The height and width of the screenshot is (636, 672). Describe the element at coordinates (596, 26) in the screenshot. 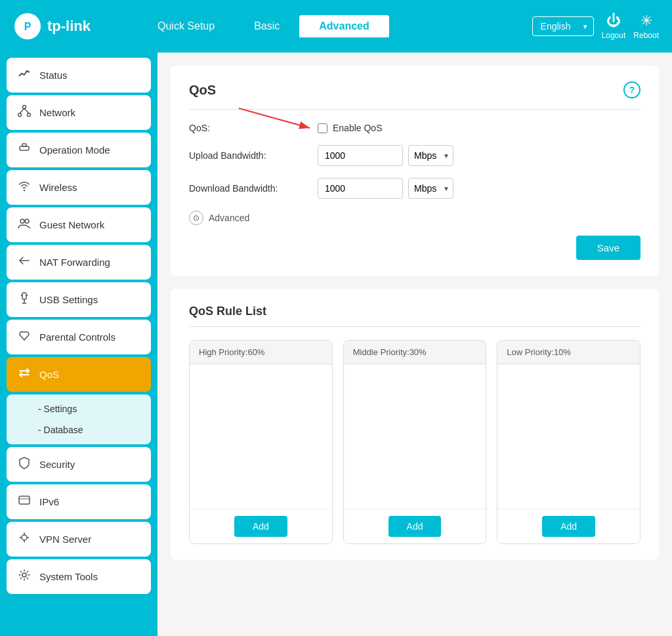

I see `header-right: English Chinese French German Spanish ⏻ …` at that location.